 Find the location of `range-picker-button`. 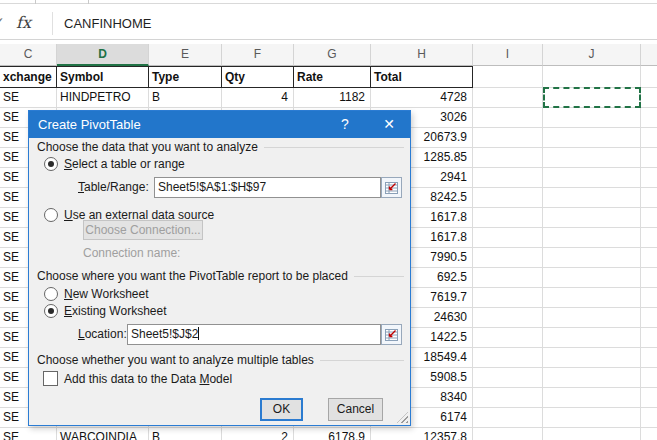

range-picker-button is located at coordinates (392, 188).